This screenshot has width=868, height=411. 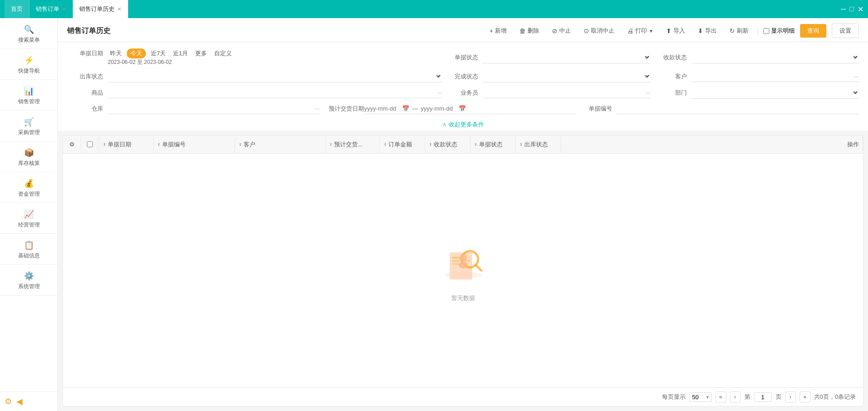 I want to click on complete-status-control: ▼, so click(x=566, y=77).